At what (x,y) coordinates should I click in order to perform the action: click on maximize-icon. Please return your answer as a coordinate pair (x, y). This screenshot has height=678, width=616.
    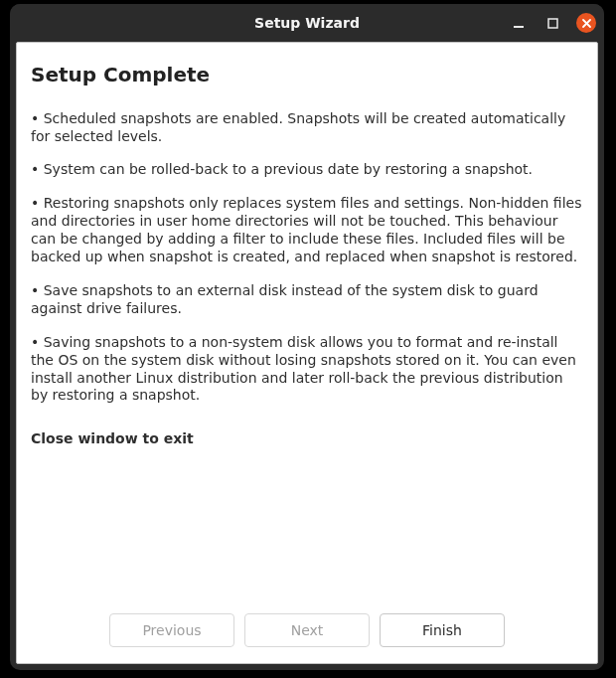
    Looking at the image, I should click on (552, 24).